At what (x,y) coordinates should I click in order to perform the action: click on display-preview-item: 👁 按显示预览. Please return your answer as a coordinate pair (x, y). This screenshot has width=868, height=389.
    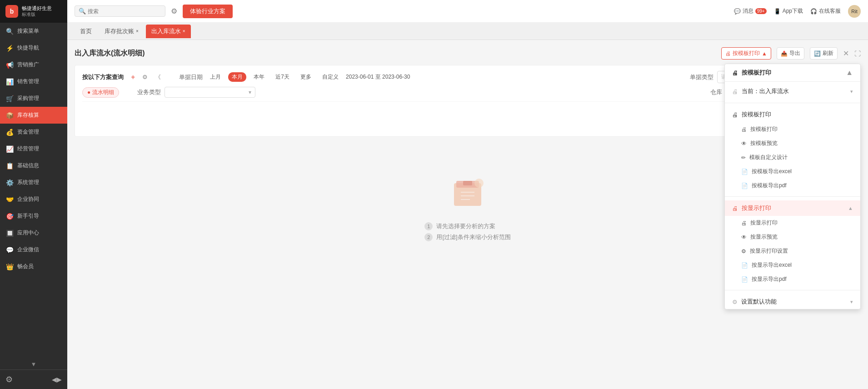
    Looking at the image, I should click on (793, 237).